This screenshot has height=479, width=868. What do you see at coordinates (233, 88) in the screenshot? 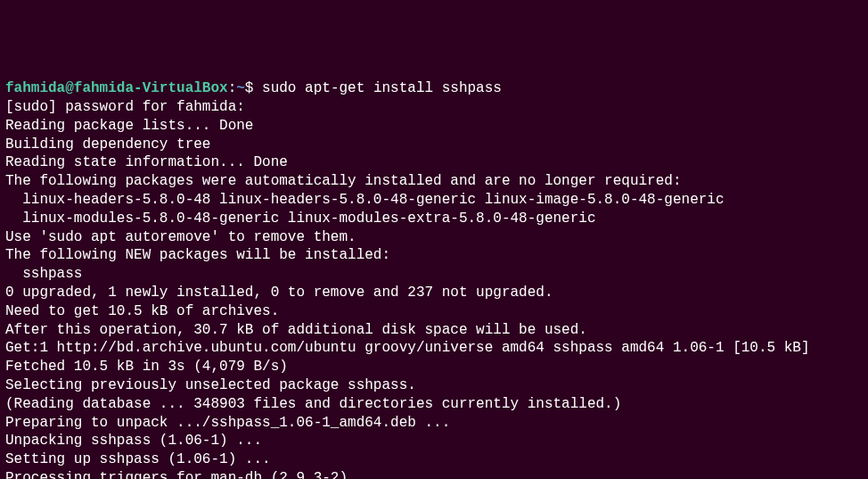
I see `prompt-colon: :` at bounding box center [233, 88].